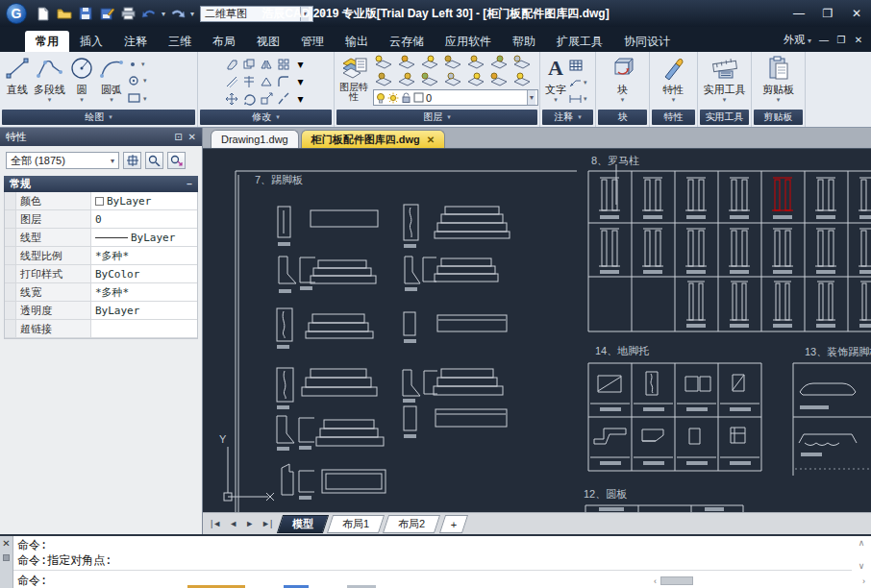 Image resolution: width=871 pixels, height=588 pixels. Describe the element at coordinates (531, 98) in the screenshot. I see `layer-dropdown-arrow: ▾` at that location.